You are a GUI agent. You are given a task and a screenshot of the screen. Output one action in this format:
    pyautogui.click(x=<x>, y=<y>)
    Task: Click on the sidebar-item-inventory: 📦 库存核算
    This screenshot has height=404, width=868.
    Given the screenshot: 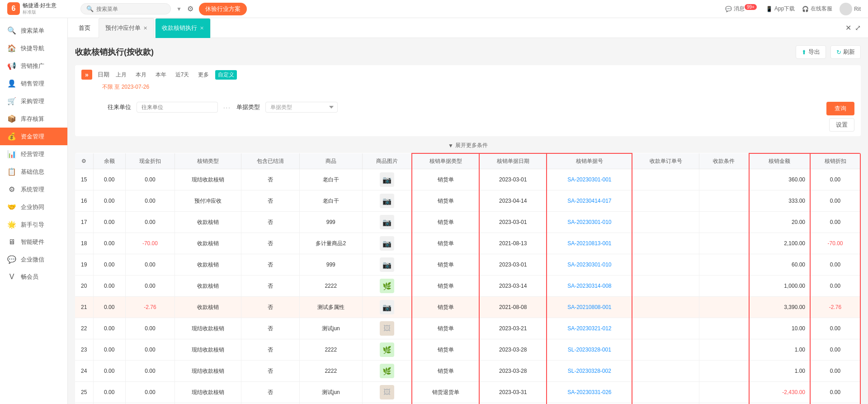 What is the action you would take?
    pyautogui.click(x=33, y=119)
    